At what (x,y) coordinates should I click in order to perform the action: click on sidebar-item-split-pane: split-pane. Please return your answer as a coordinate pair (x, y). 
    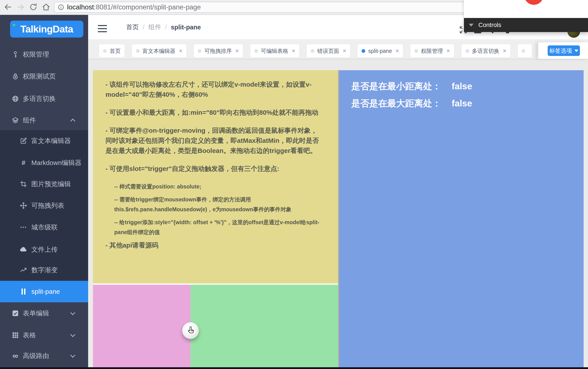
    Looking at the image, I should click on (44, 292).